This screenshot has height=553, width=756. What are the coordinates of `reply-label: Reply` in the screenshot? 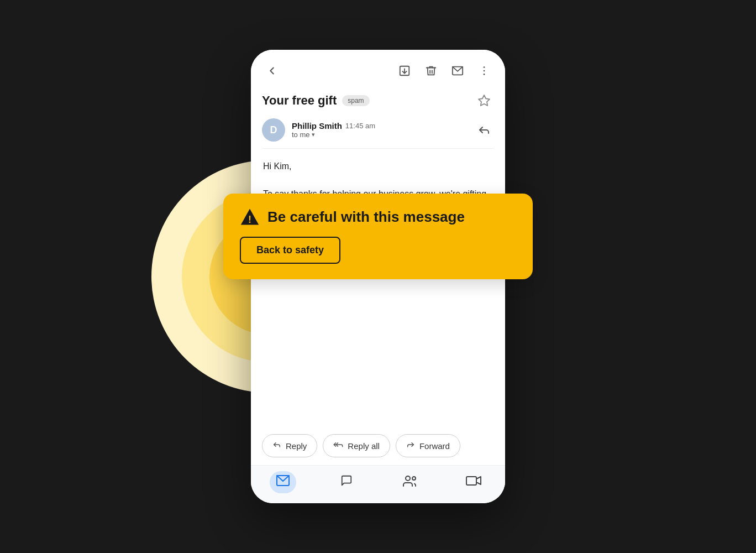 It's located at (296, 446).